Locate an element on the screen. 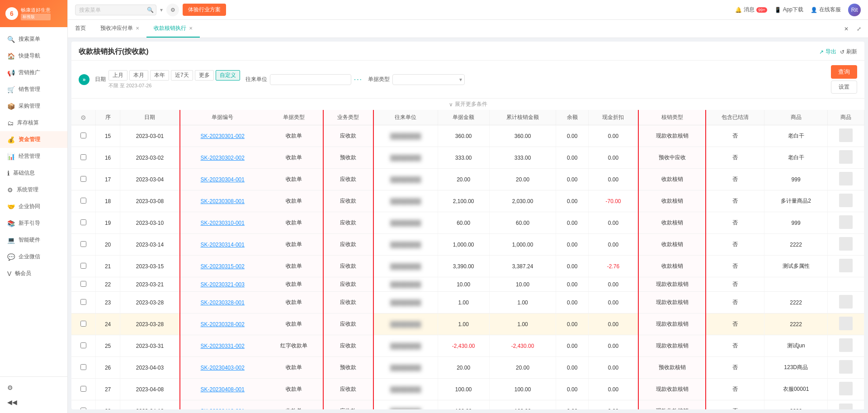  bill-no-link: SK-20230321-003 is located at coordinates (222, 285).